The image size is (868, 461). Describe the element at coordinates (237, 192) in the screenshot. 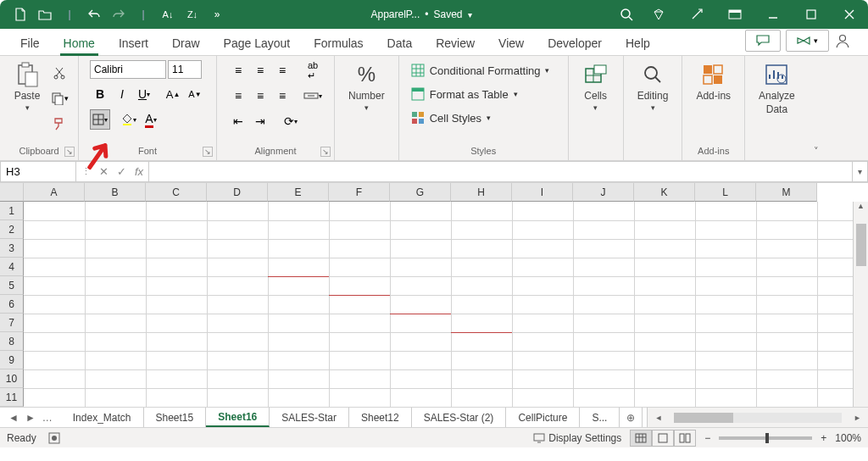

I see `col-header-D: D` at that location.